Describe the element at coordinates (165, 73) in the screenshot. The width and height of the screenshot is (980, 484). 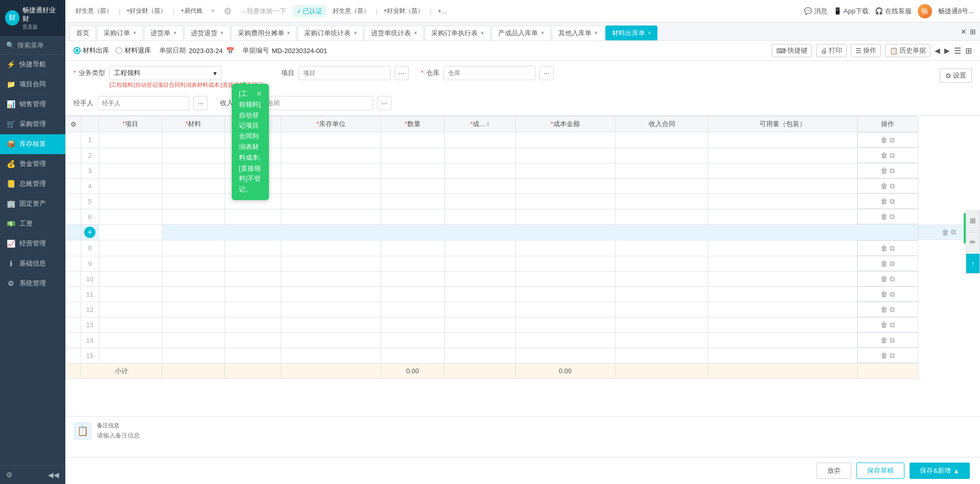
I see `business-type-select: 工程领料 ▾` at that location.